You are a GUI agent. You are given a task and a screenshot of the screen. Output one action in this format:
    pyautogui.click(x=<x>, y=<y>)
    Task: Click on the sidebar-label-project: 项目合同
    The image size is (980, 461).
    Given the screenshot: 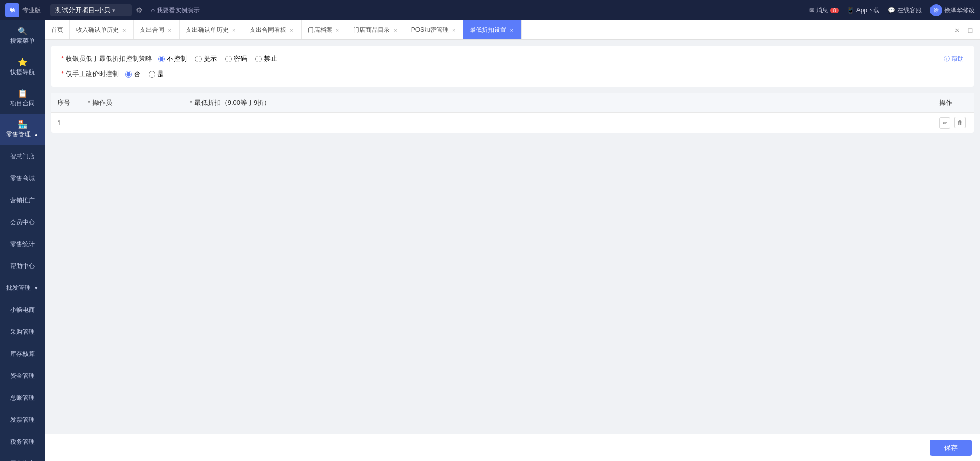 What is the action you would take?
    pyautogui.click(x=22, y=103)
    